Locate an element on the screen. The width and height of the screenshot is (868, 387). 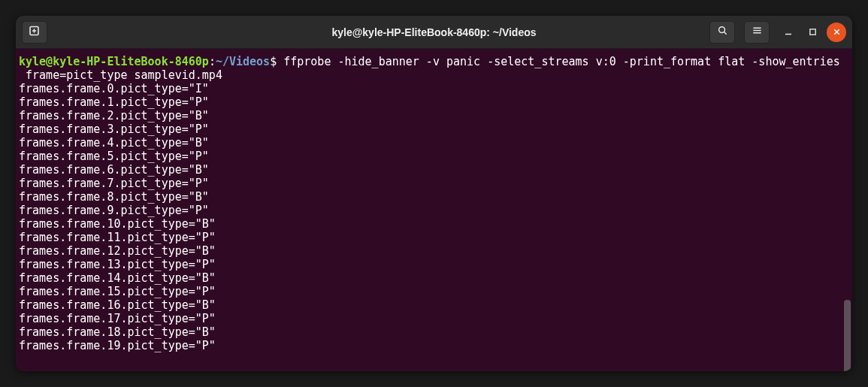
prompt-dollar: $ is located at coordinates (274, 62).